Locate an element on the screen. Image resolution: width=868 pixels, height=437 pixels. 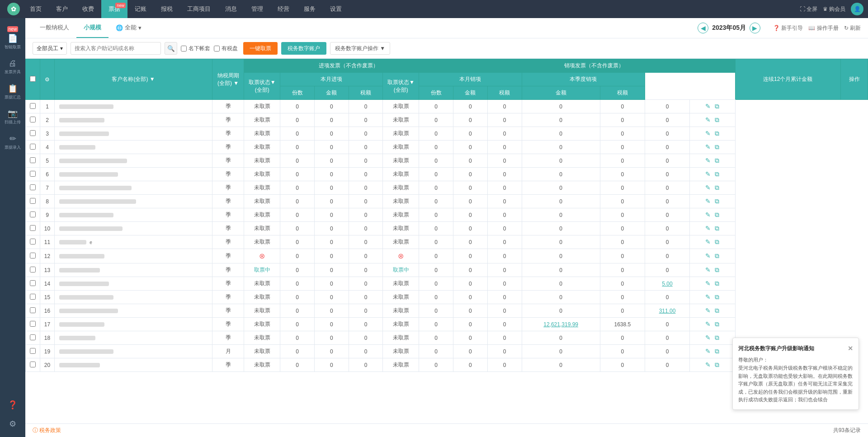
cum-amount-link: 5.00 is located at coordinates (667, 284).